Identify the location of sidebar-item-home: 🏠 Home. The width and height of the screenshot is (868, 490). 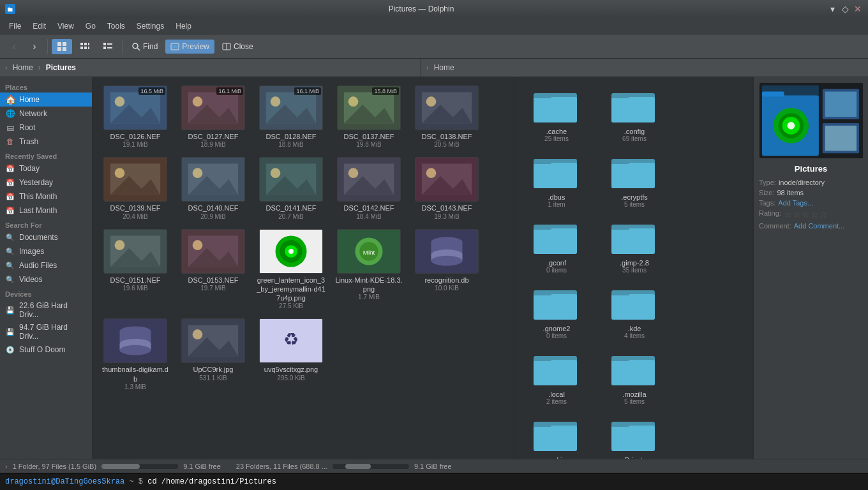
(46, 100).